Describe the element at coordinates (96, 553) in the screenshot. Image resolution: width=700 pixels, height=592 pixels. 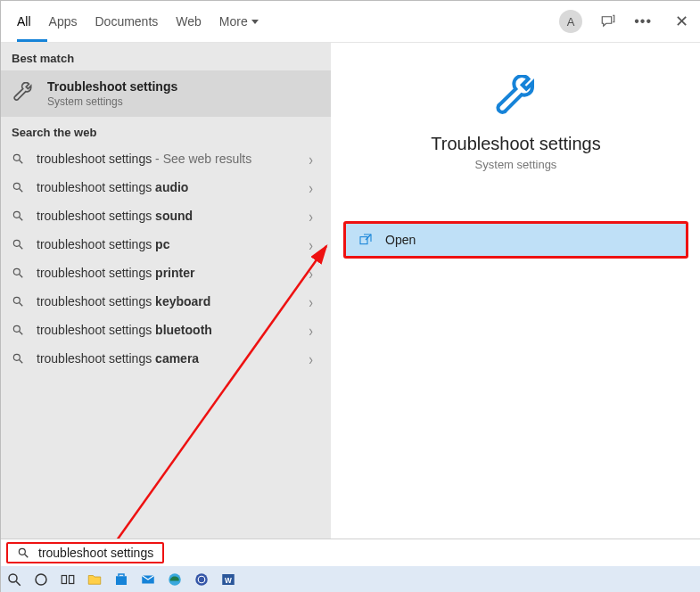
I see `search-input: troubleshoot settings` at that location.